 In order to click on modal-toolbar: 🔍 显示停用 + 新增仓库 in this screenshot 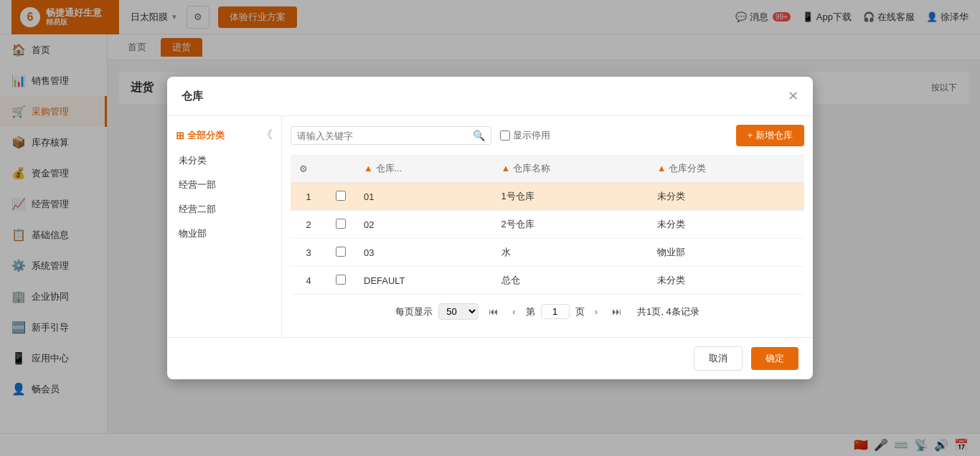, I will do `click(547, 136)`.